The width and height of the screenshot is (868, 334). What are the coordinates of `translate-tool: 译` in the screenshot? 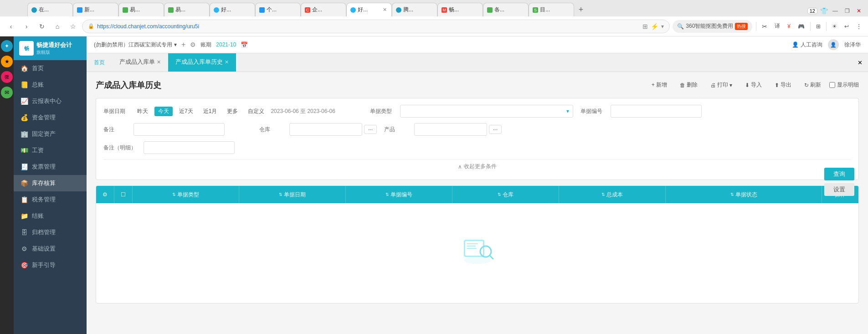 It's located at (777, 26).